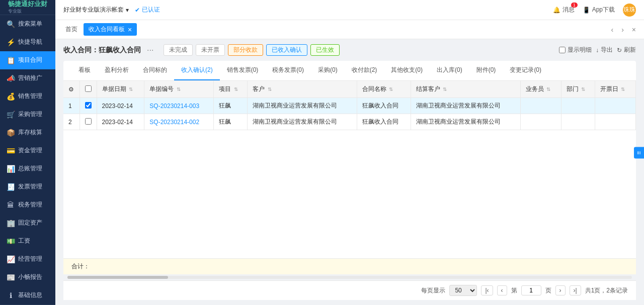  I want to click on sort-contract-icon: ⇅, so click(391, 89).